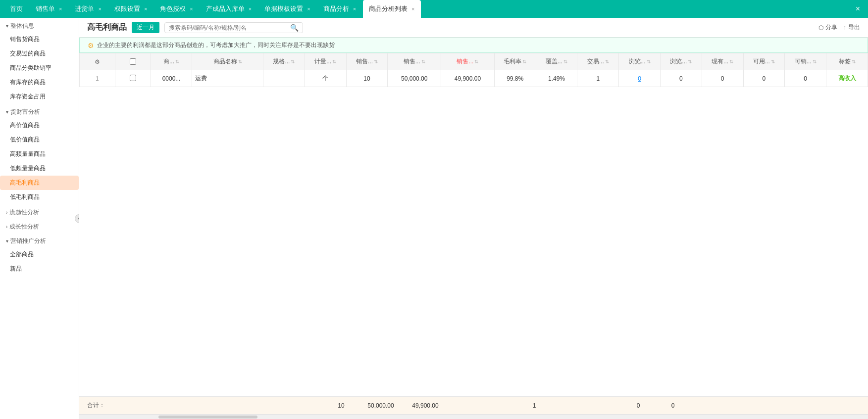  What do you see at coordinates (473, 405) in the screenshot?
I see `footer-total: 合计： 10 50,000.00 49,900.00 1 0 0` at bounding box center [473, 405].